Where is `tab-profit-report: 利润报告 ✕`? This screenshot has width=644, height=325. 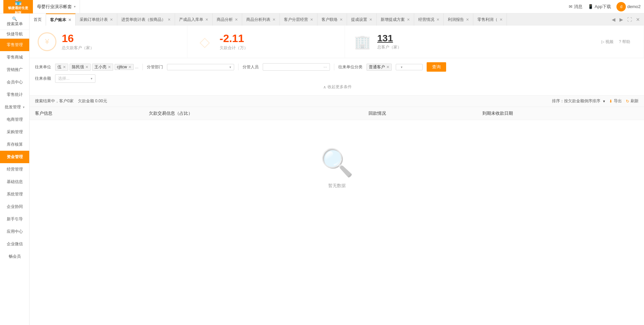 tab-profit-report: 利润报告 ✕ is located at coordinates (459, 20).